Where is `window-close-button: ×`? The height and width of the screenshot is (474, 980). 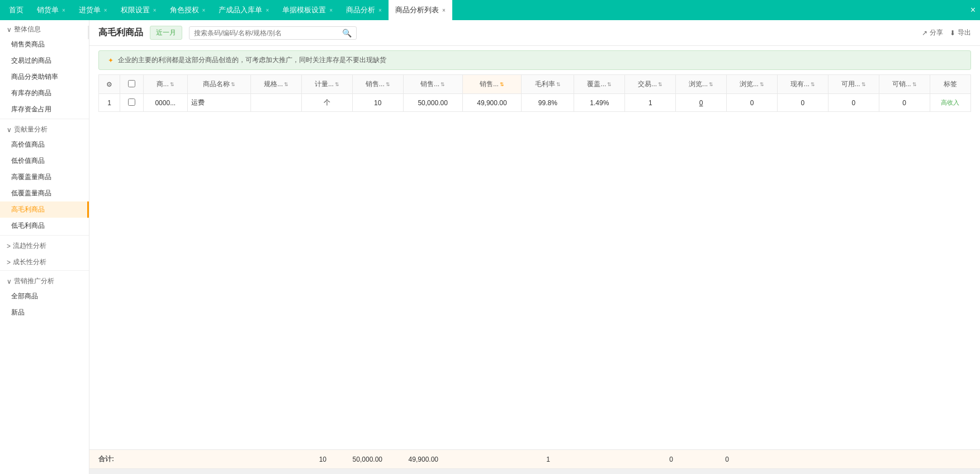 window-close-button: × is located at coordinates (973, 10).